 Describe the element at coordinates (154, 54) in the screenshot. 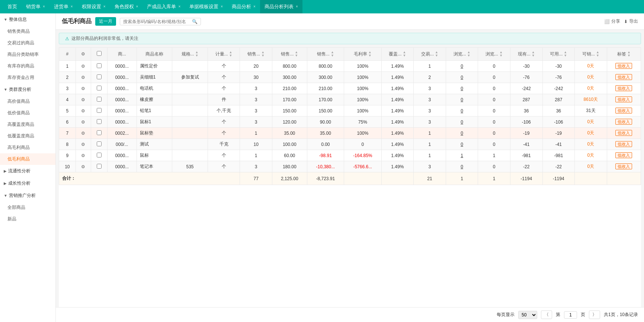

I see `col-name: 商品名称` at that location.